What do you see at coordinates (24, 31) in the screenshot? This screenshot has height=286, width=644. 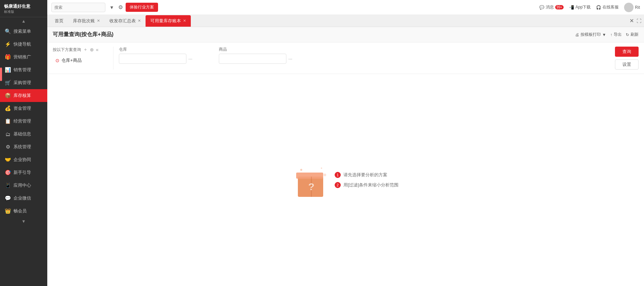 I see `sidebar-item-search: 🔍 搜索菜单` at bounding box center [24, 31].